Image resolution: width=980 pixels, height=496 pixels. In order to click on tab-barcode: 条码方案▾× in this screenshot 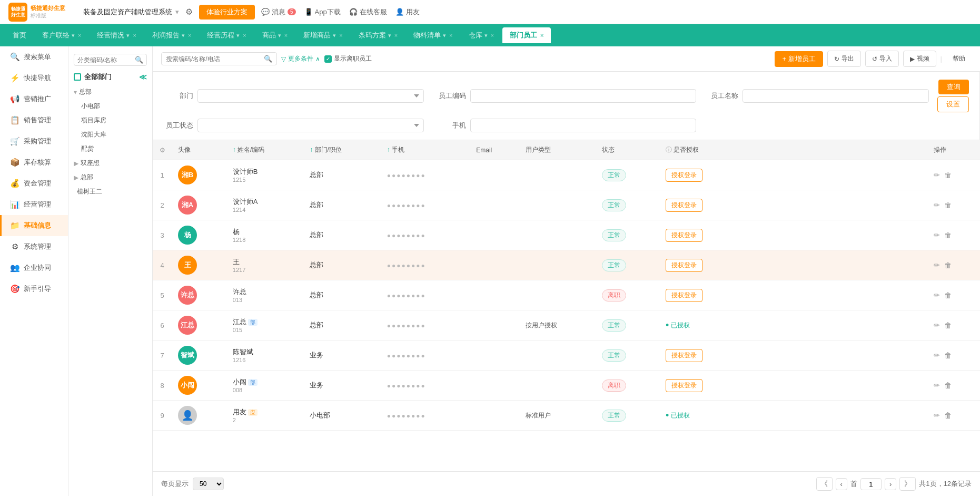, I will do `click(378, 35)`.